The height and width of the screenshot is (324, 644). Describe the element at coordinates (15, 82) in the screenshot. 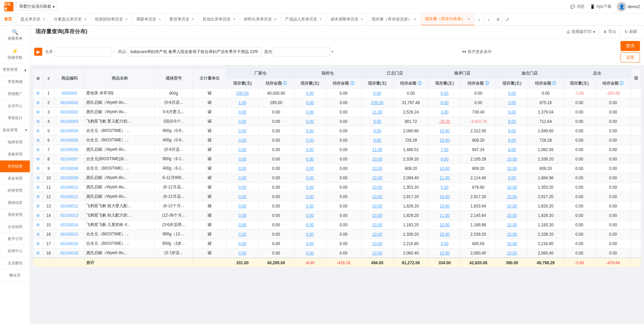

I see `sidebar-item-retail-store: 零售商城` at that location.